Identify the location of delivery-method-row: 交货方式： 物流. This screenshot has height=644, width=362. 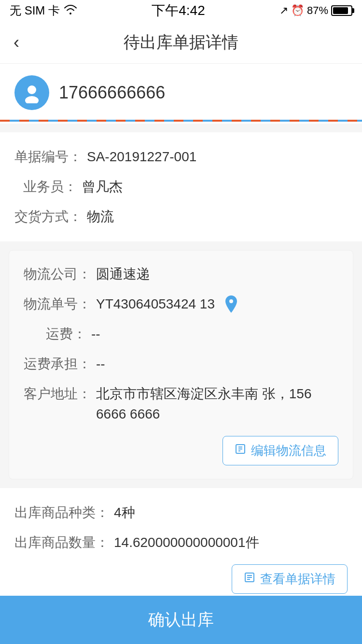
(181, 217).